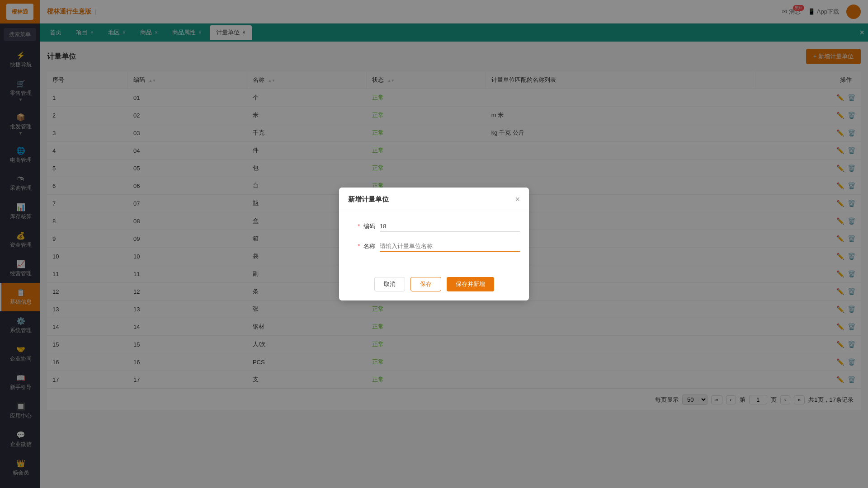 The height and width of the screenshot is (488, 868). What do you see at coordinates (450, 246) in the screenshot?
I see `name-input` at bounding box center [450, 246].